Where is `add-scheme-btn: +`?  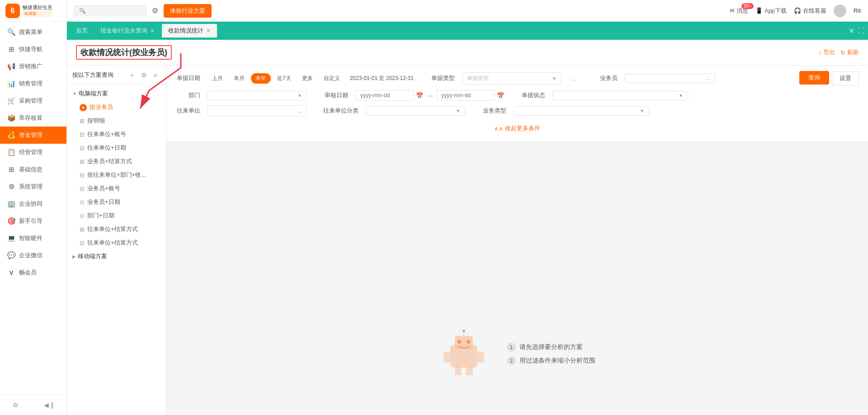
add-scheme-btn: + is located at coordinates (132, 75).